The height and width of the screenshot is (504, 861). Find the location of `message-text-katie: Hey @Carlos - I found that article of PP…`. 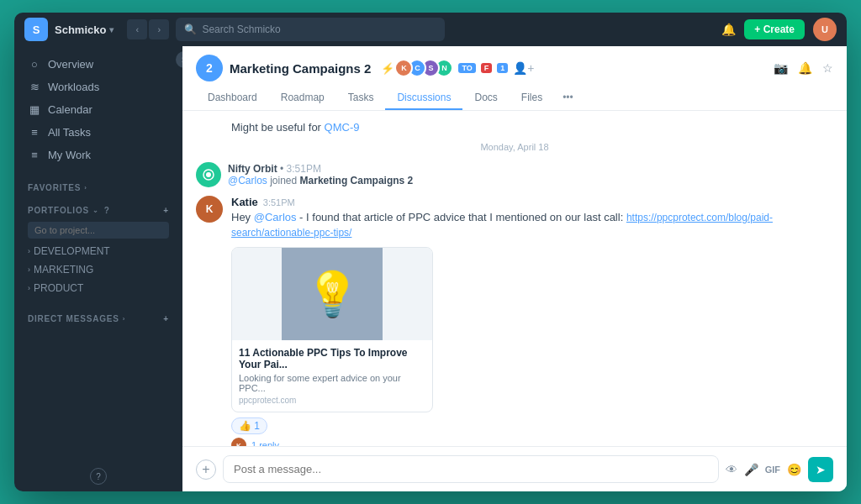

message-text-katie: Hey @Carlos - I found that article of PP… is located at coordinates (532, 225).